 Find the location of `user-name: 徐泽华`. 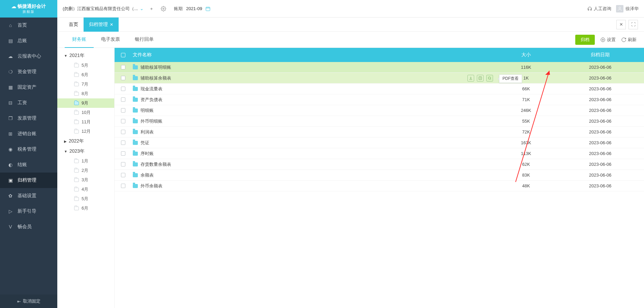

user-name: 徐泽华 is located at coordinates (632, 9).